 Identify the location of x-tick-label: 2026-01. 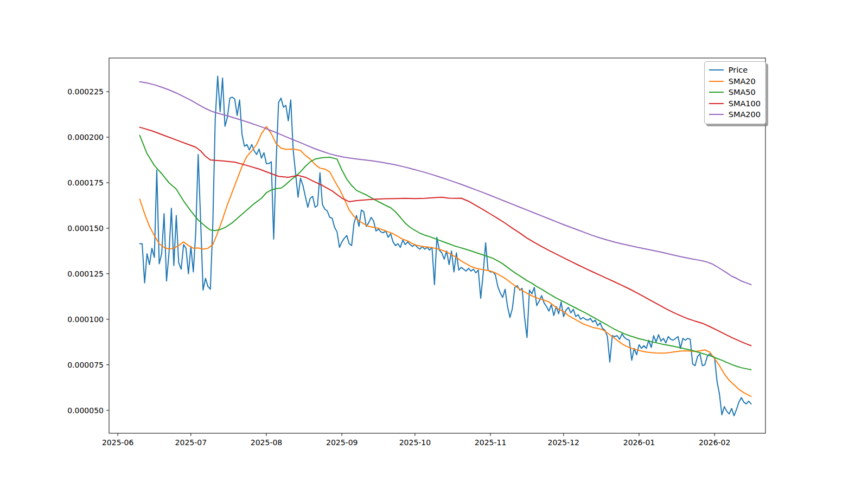
(639, 442).